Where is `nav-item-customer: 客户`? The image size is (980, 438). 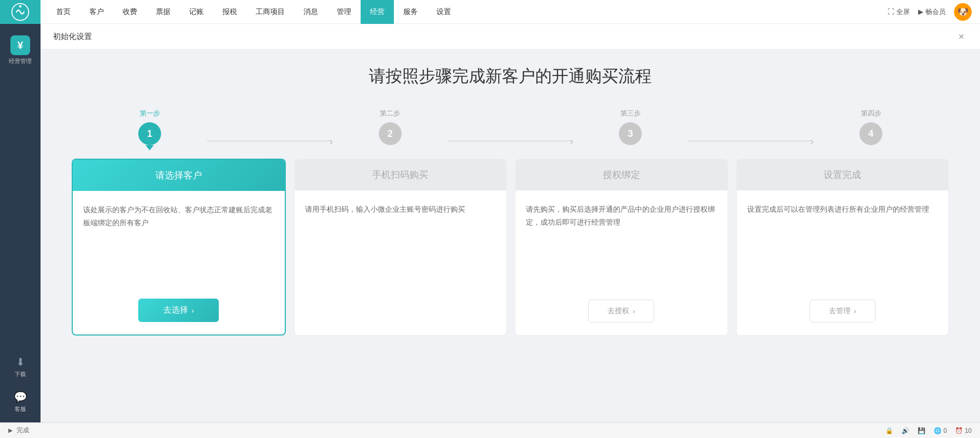
nav-item-customer: 客户 is located at coordinates (97, 12).